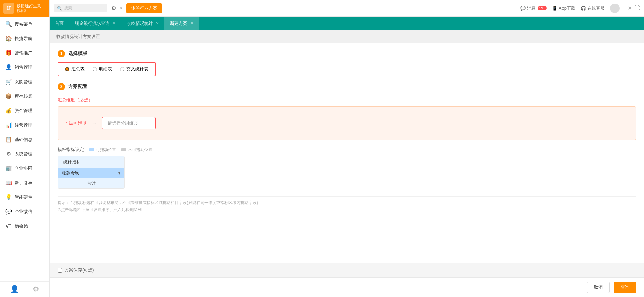 The width and height of the screenshot is (644, 297). Describe the element at coordinates (143, 23) in the screenshot. I see `tab-payment-stats: 收款情况统计 ✕` at that location.